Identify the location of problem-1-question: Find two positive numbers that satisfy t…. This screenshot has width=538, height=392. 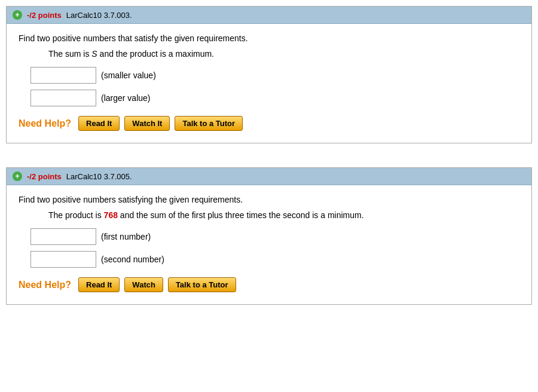
(269, 38).